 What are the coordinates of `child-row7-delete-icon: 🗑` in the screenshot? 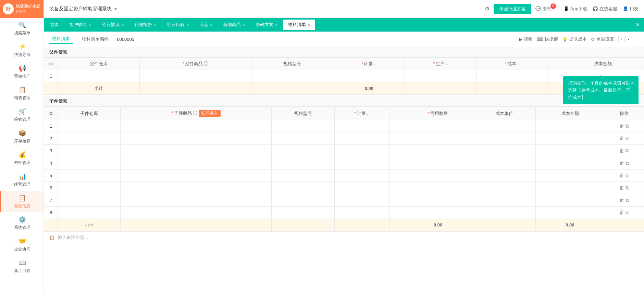 It's located at (622, 200).